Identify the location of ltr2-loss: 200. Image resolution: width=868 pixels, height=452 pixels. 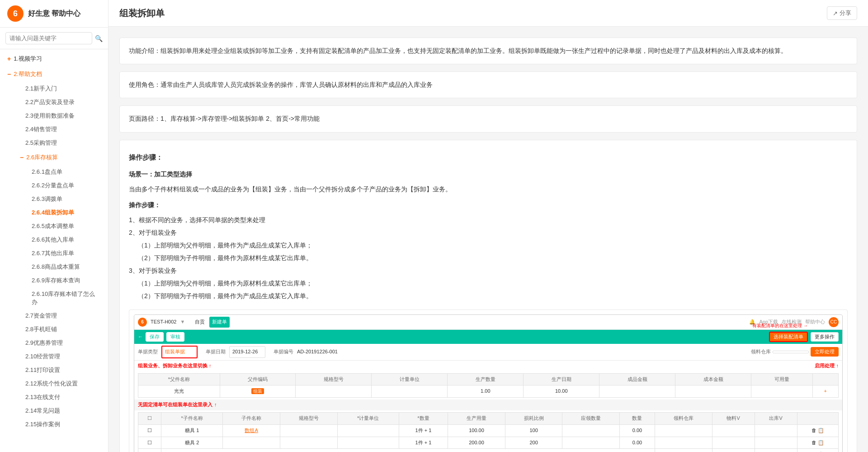
(533, 442).